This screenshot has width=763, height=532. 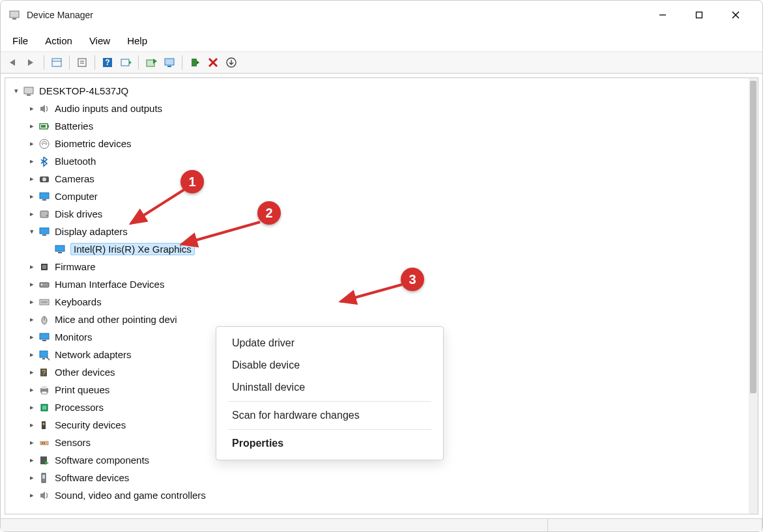 I want to click on remove-button, so click(x=213, y=63).